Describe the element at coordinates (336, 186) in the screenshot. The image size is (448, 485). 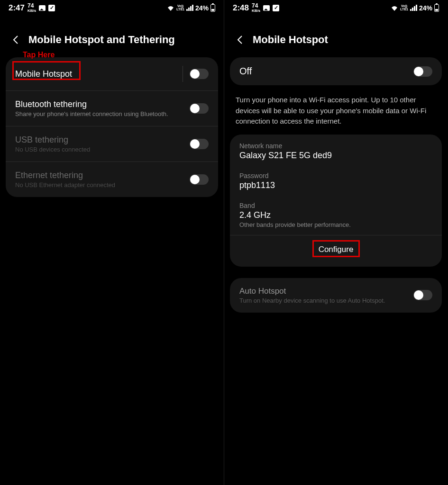
I see `value: ptpb1113` at that location.